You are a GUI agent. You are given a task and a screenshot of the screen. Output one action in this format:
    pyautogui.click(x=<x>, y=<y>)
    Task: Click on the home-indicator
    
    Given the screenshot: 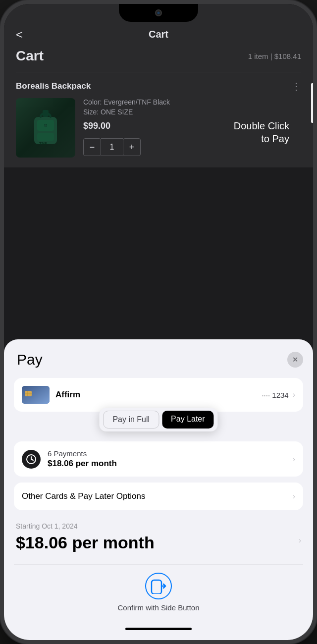 What is the action you would take?
    pyautogui.click(x=158, y=629)
    